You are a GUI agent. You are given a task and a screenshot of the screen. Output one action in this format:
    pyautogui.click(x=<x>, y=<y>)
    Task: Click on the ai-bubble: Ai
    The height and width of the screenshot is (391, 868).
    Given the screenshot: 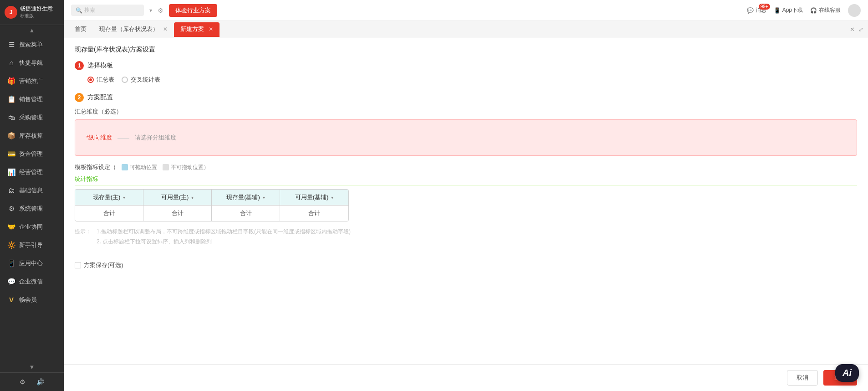 What is the action you would take?
    pyautogui.click(x=847, y=373)
    